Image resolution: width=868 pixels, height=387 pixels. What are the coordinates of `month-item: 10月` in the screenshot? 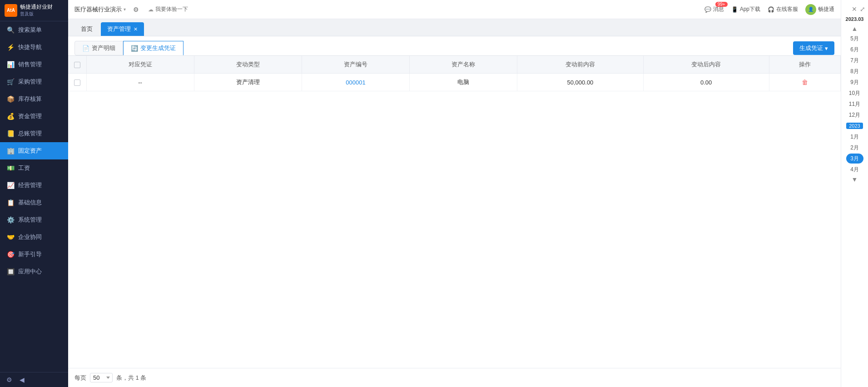 It's located at (855, 93).